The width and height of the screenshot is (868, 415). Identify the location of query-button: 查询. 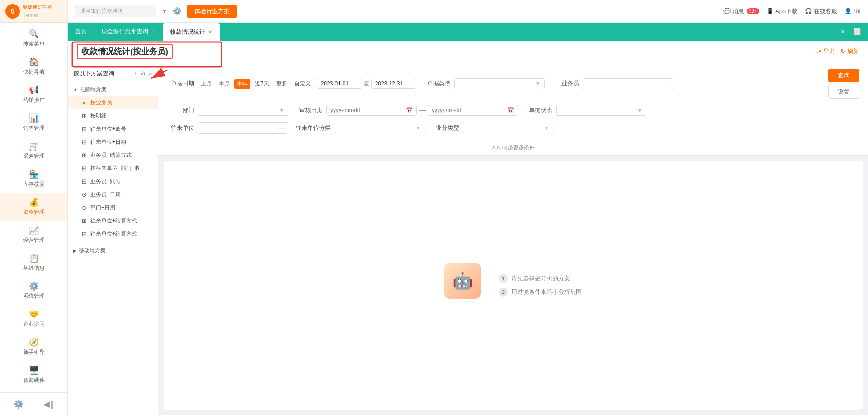
(844, 75).